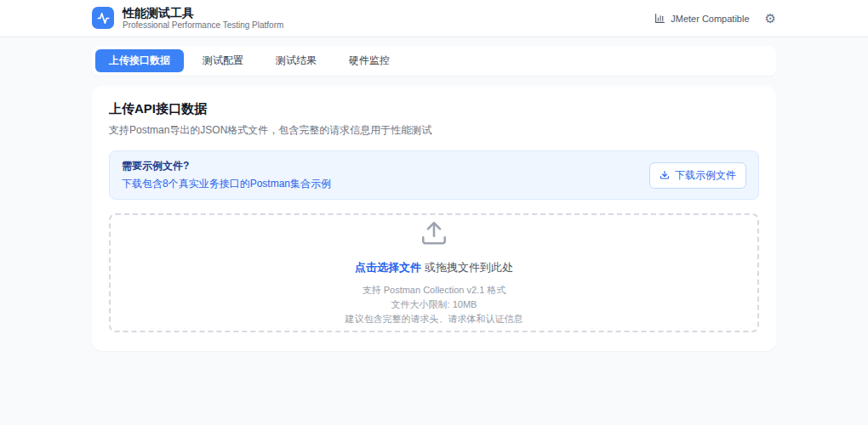 The image size is (868, 425). What do you see at coordinates (705, 175) in the screenshot?
I see `download-sample-button-label: 下载示例文件` at bounding box center [705, 175].